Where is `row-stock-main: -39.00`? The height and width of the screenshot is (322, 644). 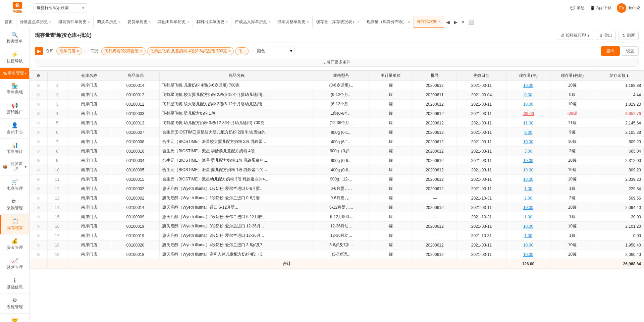
row-stock-main: -39.00 is located at coordinates (528, 114).